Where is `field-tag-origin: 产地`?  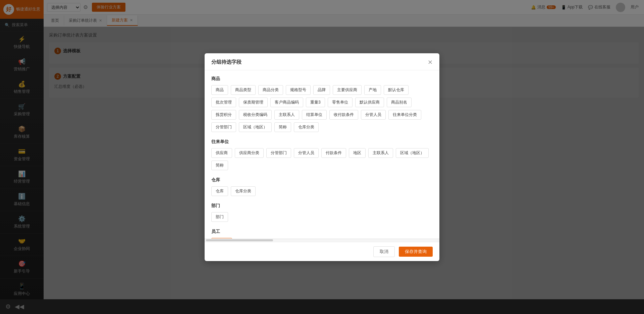
field-tag-origin: 产地 is located at coordinates (373, 90).